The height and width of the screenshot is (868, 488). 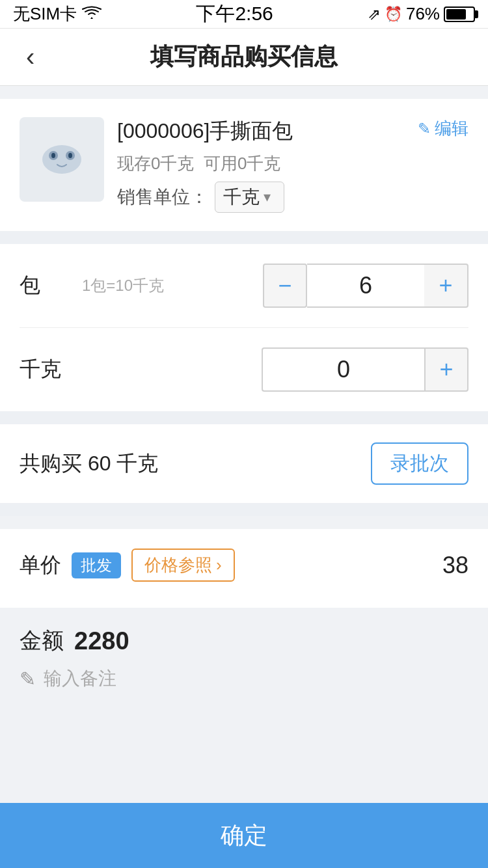 What do you see at coordinates (365, 370) in the screenshot?
I see `kg-quantity-control: +` at bounding box center [365, 370].